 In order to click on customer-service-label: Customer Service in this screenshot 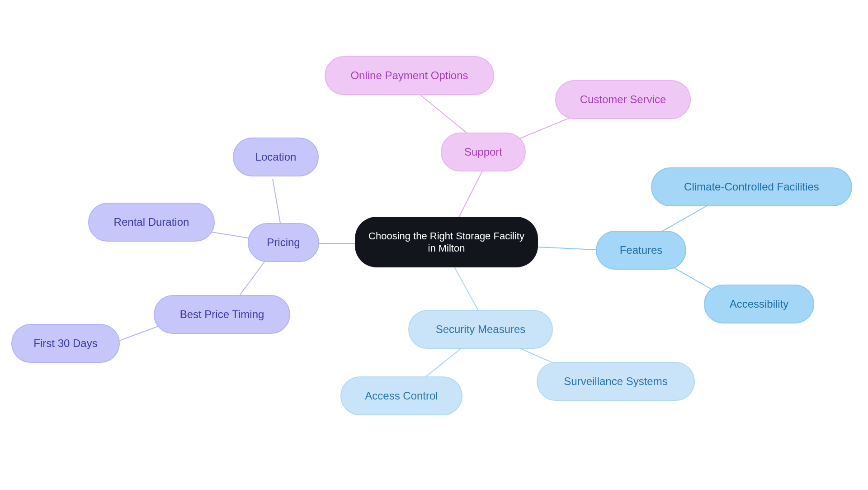, I will do `click(623, 100)`.